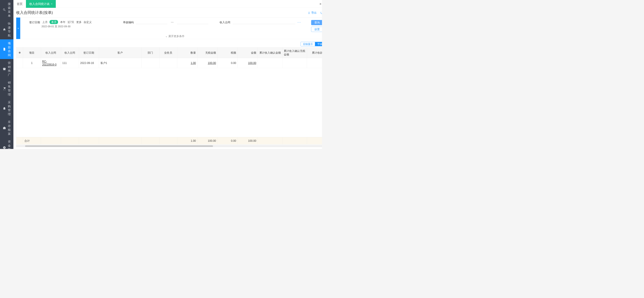  What do you see at coordinates (188, 141) in the screenshot?
I see `total-qty: 1.00` at bounding box center [188, 141].